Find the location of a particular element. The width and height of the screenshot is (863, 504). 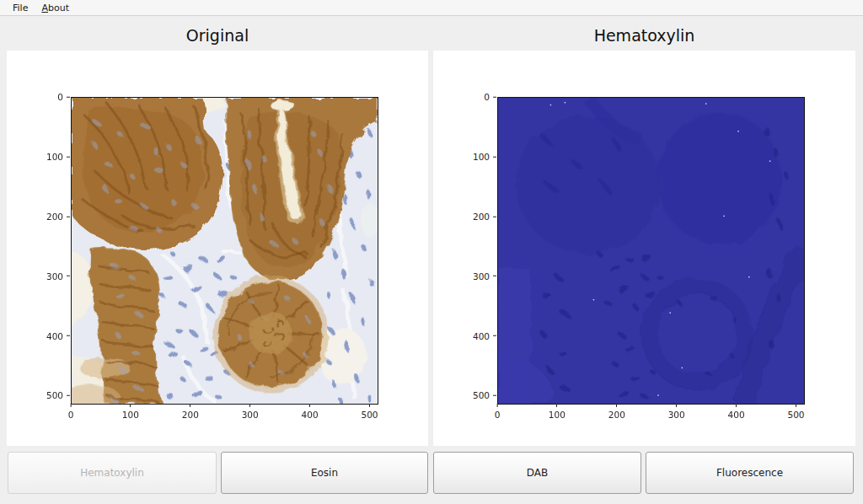

hematoxylin-title: Hematoxylin is located at coordinates (644, 35).